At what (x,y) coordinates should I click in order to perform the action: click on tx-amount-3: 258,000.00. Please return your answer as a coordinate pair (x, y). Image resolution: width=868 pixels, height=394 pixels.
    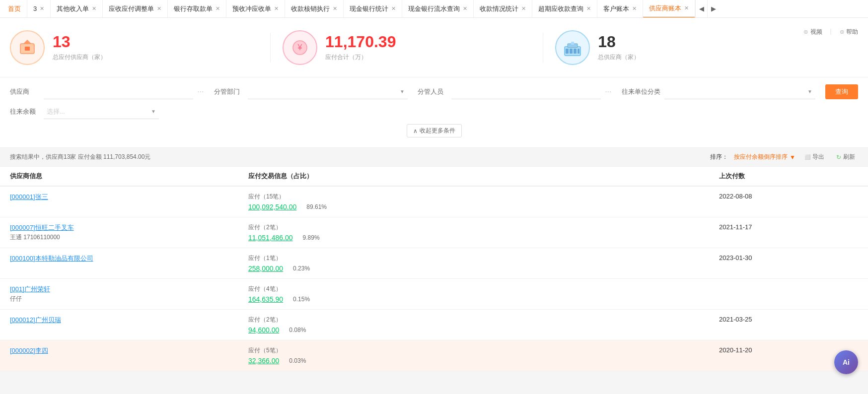
    Looking at the image, I should click on (266, 268).